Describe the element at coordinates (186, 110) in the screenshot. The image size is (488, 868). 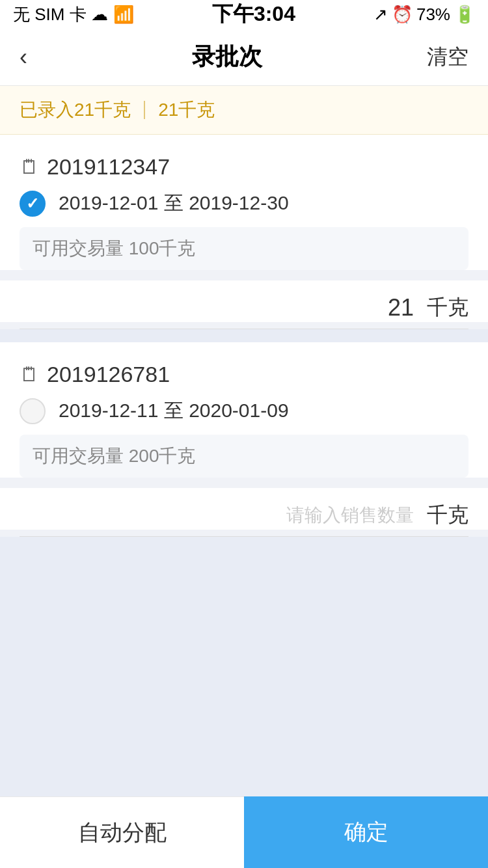
I see `summary-value: 21千克` at that location.